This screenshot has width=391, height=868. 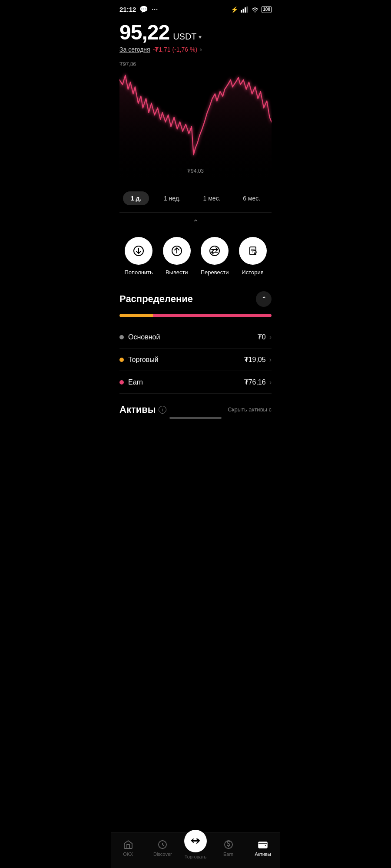 What do you see at coordinates (196, 223) in the screenshot?
I see `chevron-up-icon: ⌃` at bounding box center [196, 223].